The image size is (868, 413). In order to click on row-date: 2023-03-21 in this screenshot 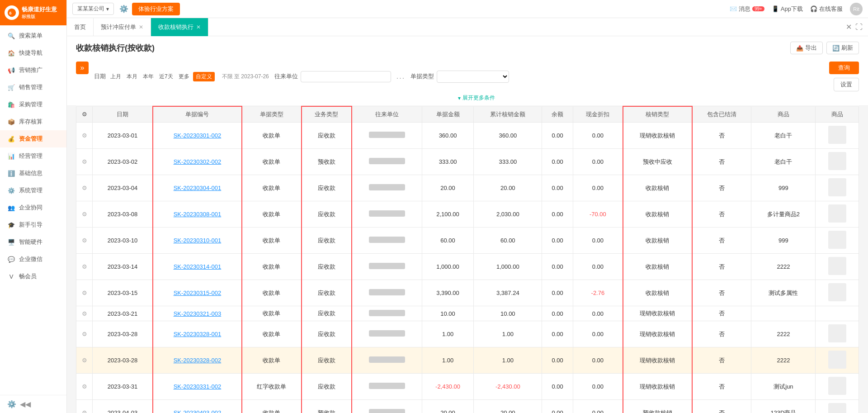, I will do `click(123, 314)`.